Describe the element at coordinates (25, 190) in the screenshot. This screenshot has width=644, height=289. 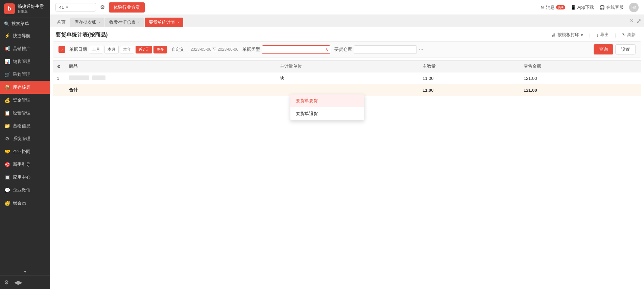
I see `sidebar-item-corp-wechat: 💬 企业微信` at that location.